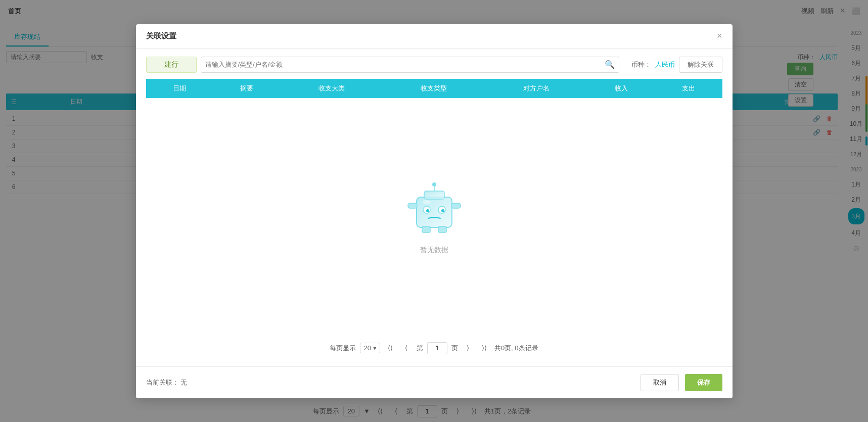  I want to click on pagination-row: 每页显示 20 ▾ ⟨⟨ ⟨ 第 页 ⟩ ⟩⟩ 共0页, 0条记录, so click(434, 346).